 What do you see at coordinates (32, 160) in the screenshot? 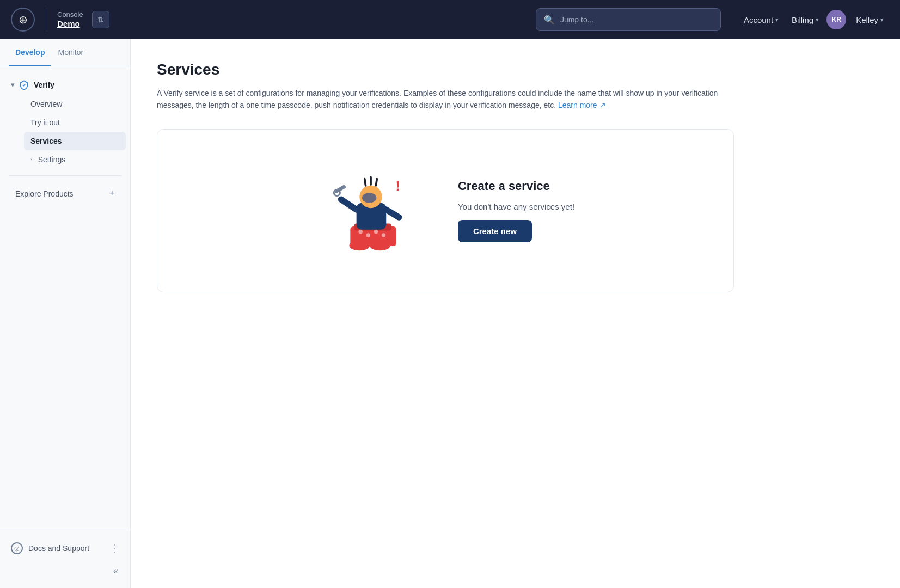
I see `settings-chevron-icon: ›` at bounding box center [32, 160].